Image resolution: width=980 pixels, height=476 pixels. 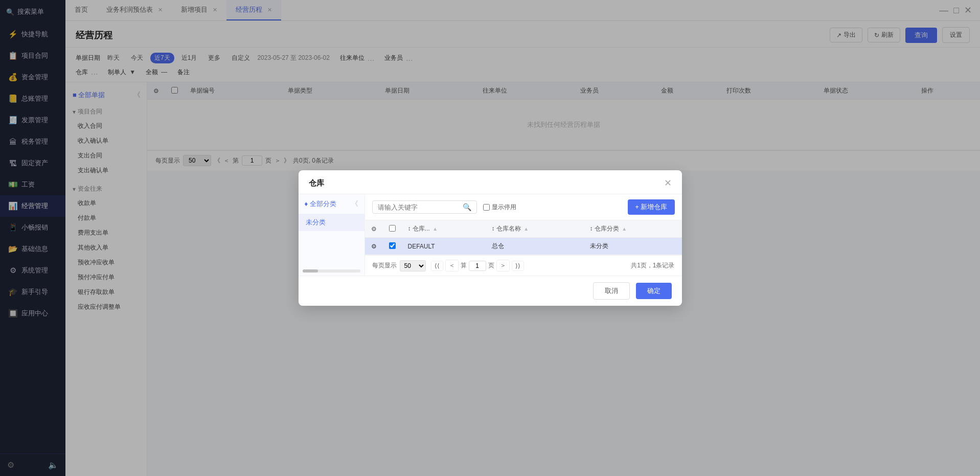 I want to click on modal-footer-bar: 每页显示 50 100 ⟨⟨ ＜ 算 页 ＞ ⟩⟩, so click(x=523, y=265).